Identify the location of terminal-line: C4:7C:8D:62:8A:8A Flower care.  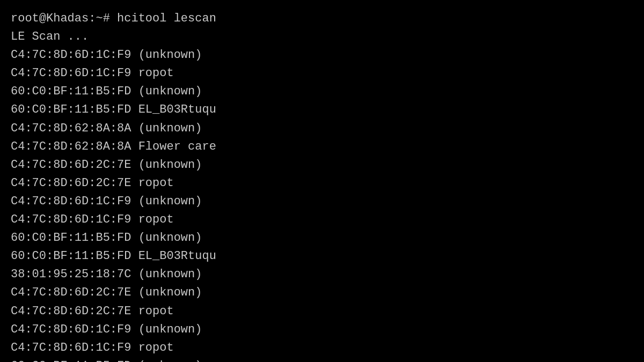
(322, 147).